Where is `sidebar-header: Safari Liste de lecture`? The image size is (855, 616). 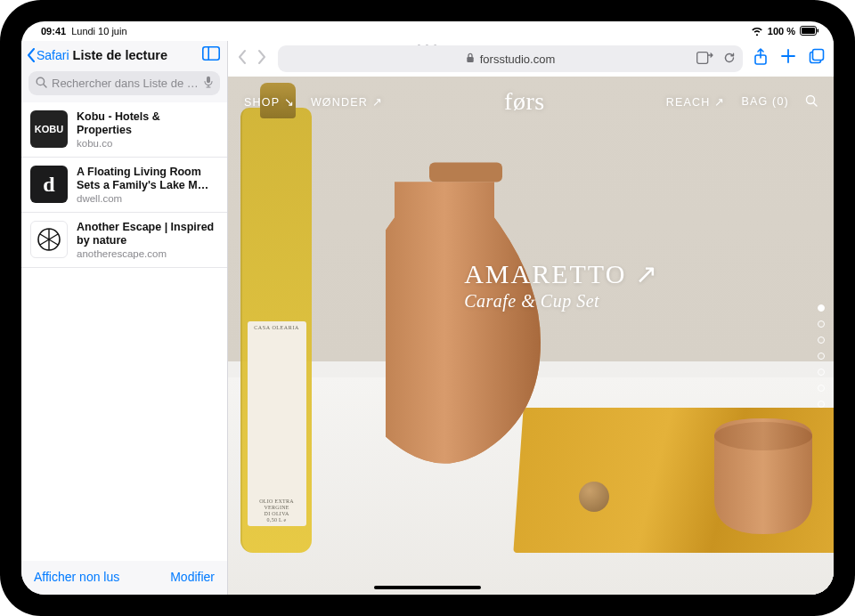
sidebar-header: Safari Liste de lecture is located at coordinates (125, 54).